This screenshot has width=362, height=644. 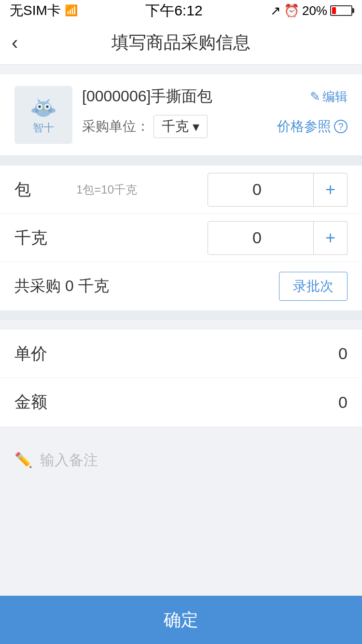 What do you see at coordinates (329, 97) in the screenshot?
I see `edit-button: ✎ 编辑` at bounding box center [329, 97].